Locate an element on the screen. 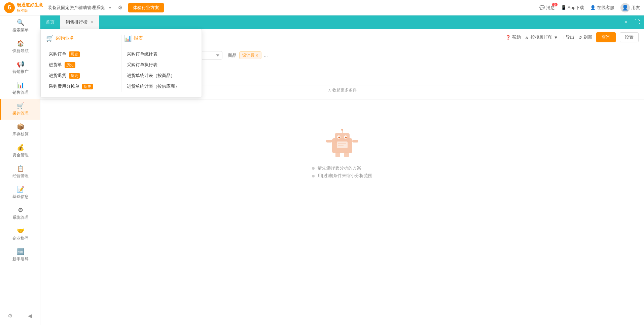  menu-purchase-order-exec-label: 采购订单执行表 is located at coordinates (142, 65).